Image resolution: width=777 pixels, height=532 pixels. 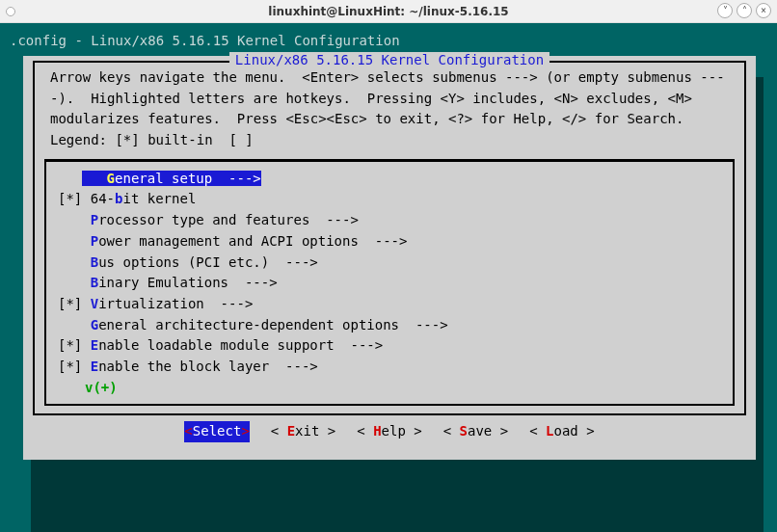 What do you see at coordinates (216, 432) in the screenshot?
I see `select-button: <Select>` at bounding box center [216, 432].